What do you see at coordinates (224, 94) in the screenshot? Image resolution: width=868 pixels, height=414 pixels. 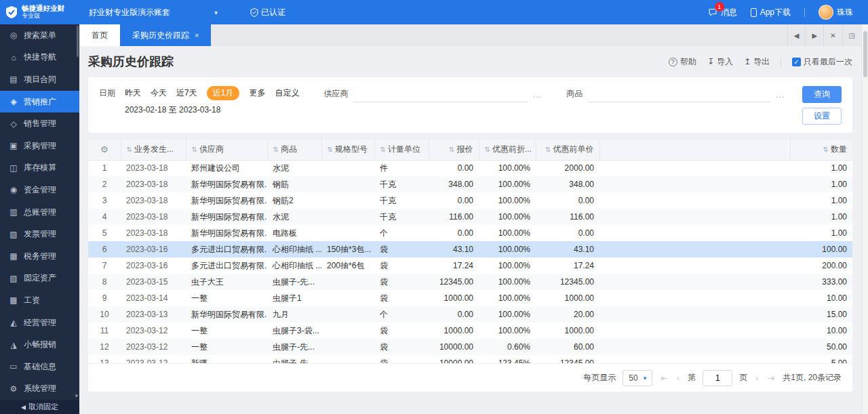 I see `date-option: 近1月` at bounding box center [224, 94].